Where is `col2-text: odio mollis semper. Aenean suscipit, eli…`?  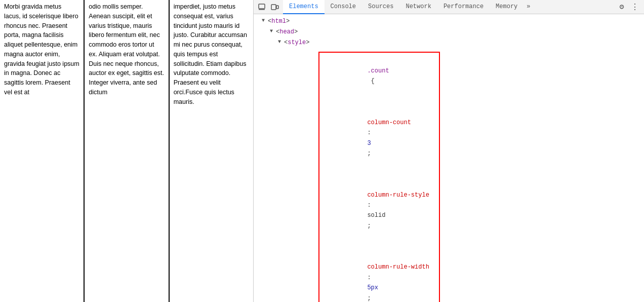
col2-text: odio mollis semper. Aenean suscipit, eli… is located at coordinates (127, 50).